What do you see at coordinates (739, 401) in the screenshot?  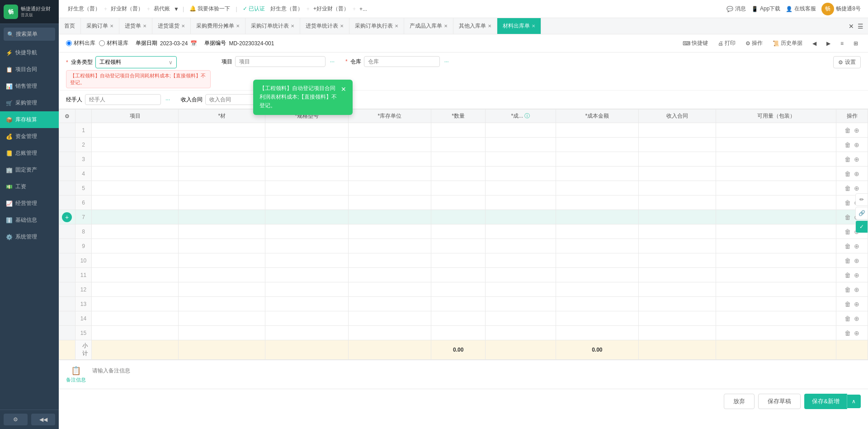 I see `discard-button: 放弃` at bounding box center [739, 401].